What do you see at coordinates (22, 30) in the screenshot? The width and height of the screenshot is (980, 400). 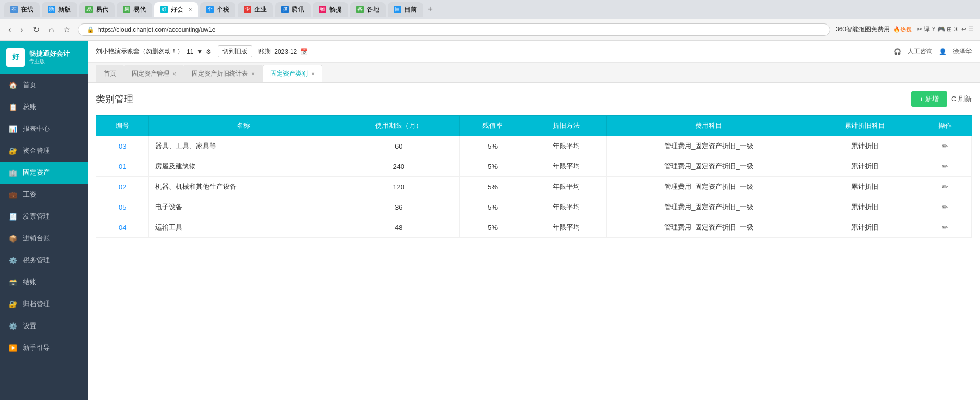 I see `forward-button: ›` at bounding box center [22, 30].